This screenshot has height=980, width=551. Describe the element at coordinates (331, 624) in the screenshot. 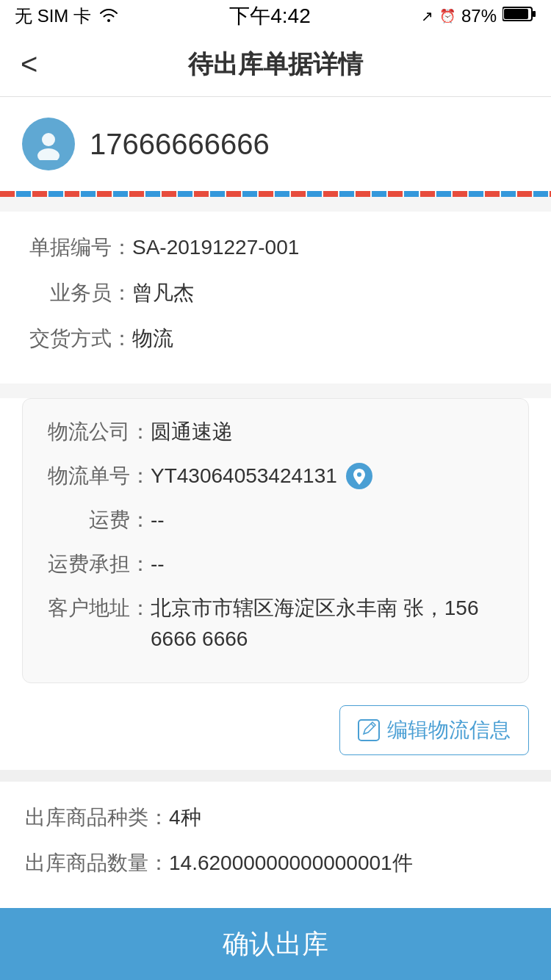

I see `address-value: 北京市市辖区海淀区永丰南 张，156 6666 6666` at that location.